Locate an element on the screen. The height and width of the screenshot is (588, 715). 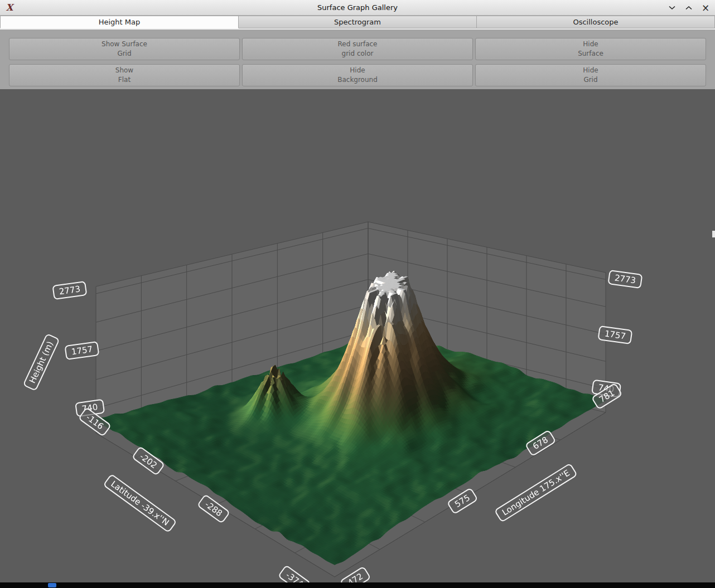
tab-bar: Height Map Spectrogram Oscilloscope is located at coordinates (358, 22).